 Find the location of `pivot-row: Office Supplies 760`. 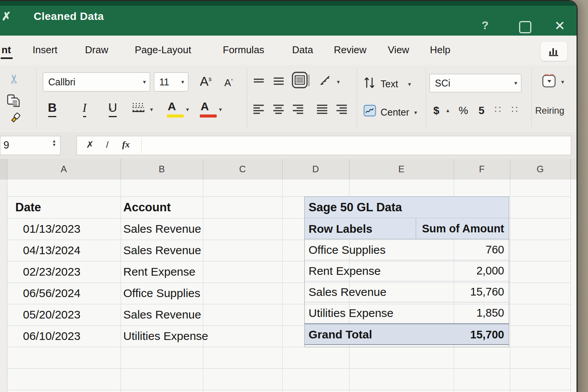

pivot-row: Office Supplies 760 is located at coordinates (407, 250).